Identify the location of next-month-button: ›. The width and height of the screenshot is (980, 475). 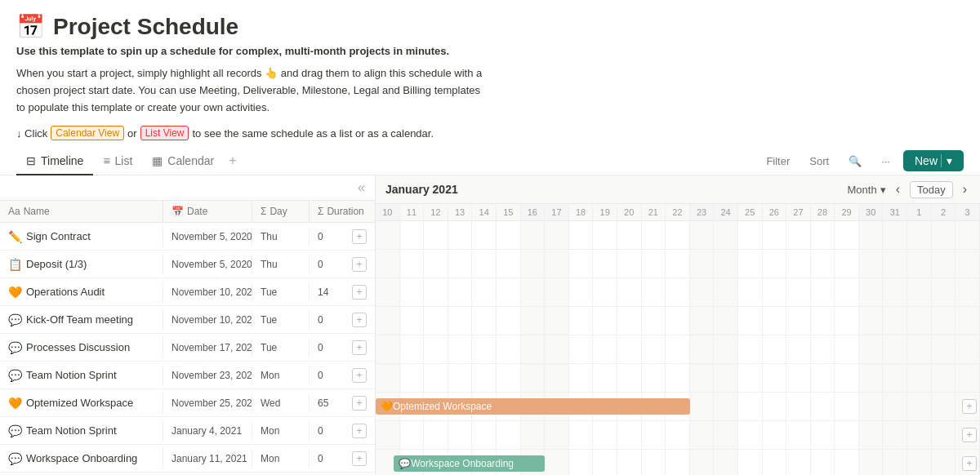
(965, 189).